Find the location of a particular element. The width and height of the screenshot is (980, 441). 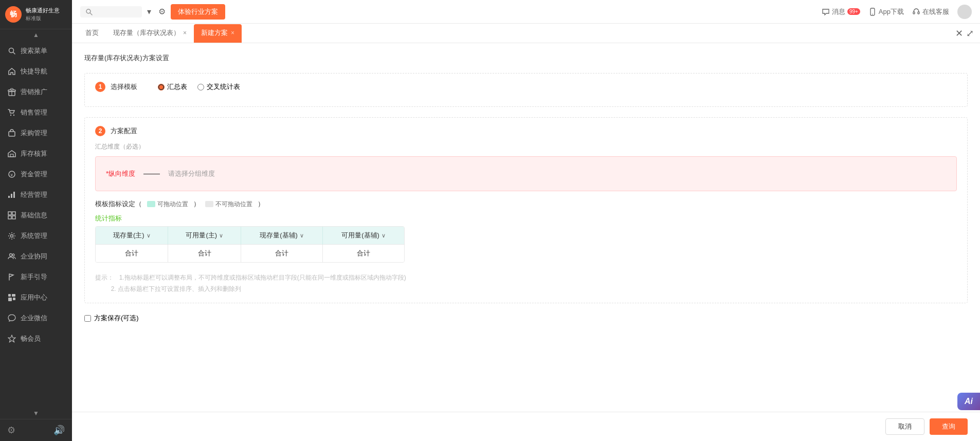

sidebar-item-finance: ¥ 资金管理 is located at coordinates (36, 174).